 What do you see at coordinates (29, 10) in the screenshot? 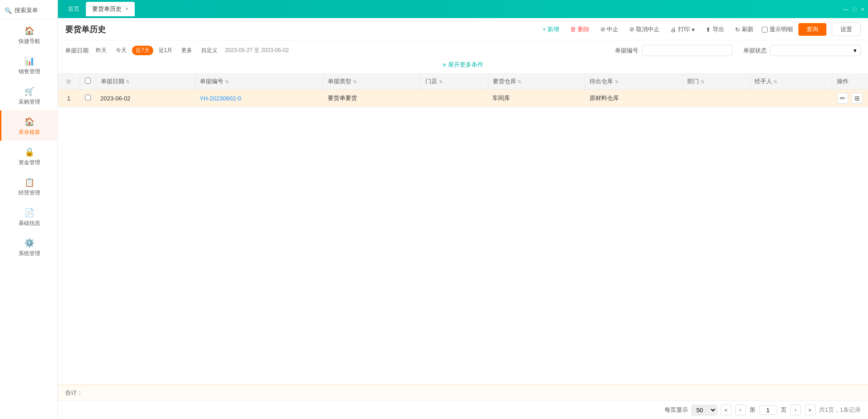
I see `sidebar-search: 🔍 搜索菜单` at bounding box center [29, 10].